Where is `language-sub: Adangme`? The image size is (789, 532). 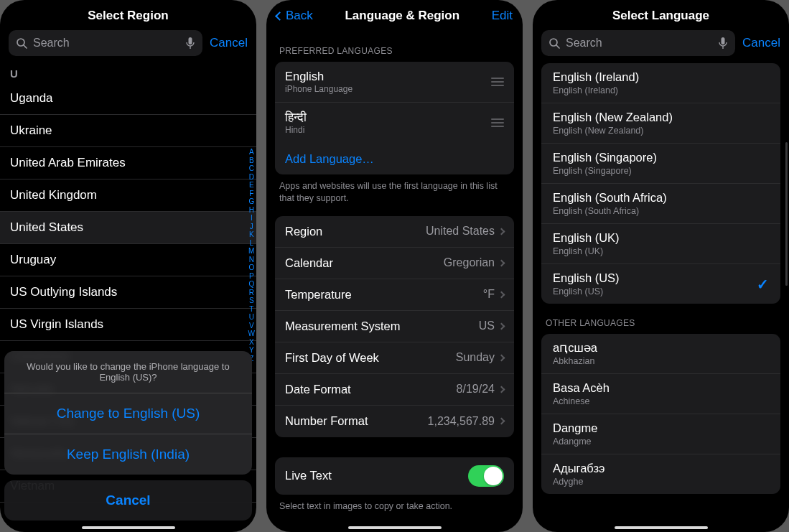
language-sub: Adangme is located at coordinates (660, 442).